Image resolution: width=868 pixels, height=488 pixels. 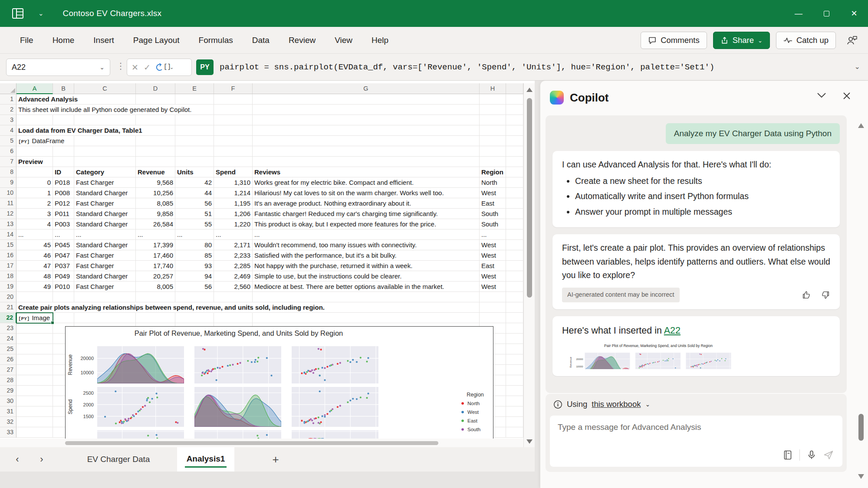 I want to click on grid-cell: Works great for my electric bike. Compac…, so click(x=366, y=183).